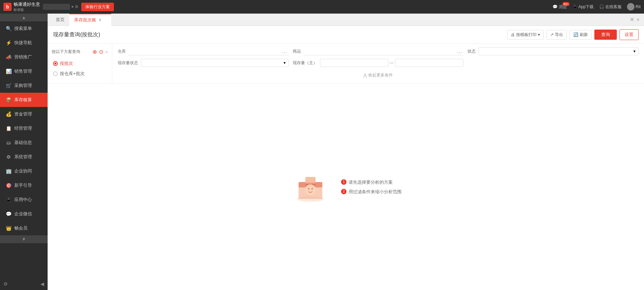 This screenshot has height=290, width=644. What do you see at coordinates (23, 71) in the screenshot?
I see `sidebar-label-sales: 销售管理` at bounding box center [23, 71].